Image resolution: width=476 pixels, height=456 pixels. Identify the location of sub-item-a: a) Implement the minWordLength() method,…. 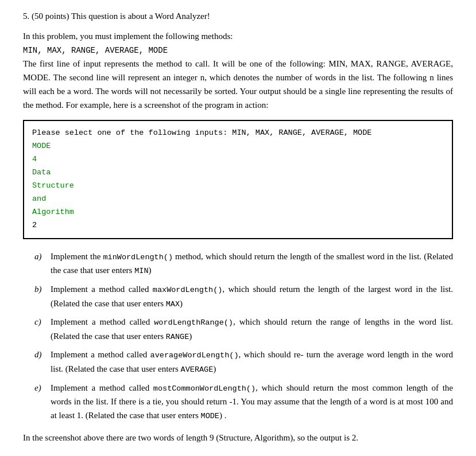
(243, 264).